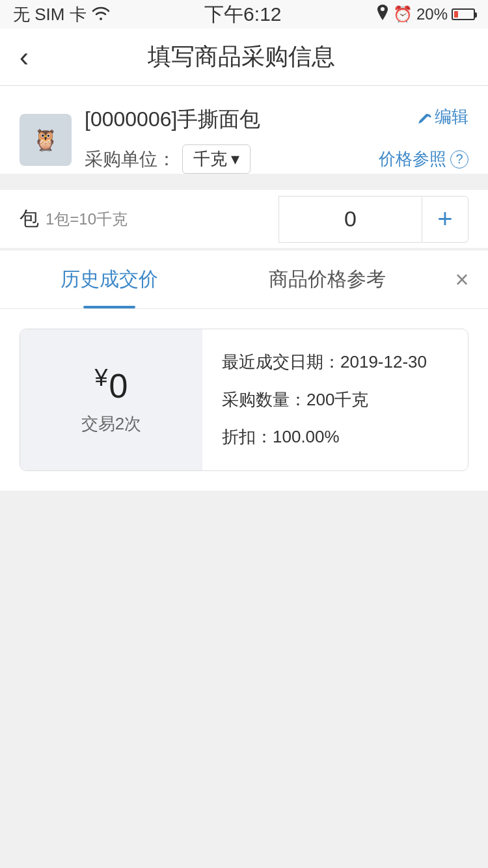 Image resolution: width=488 pixels, height=868 pixels. I want to click on quantity-label: 包 1包=10千克, so click(74, 219).